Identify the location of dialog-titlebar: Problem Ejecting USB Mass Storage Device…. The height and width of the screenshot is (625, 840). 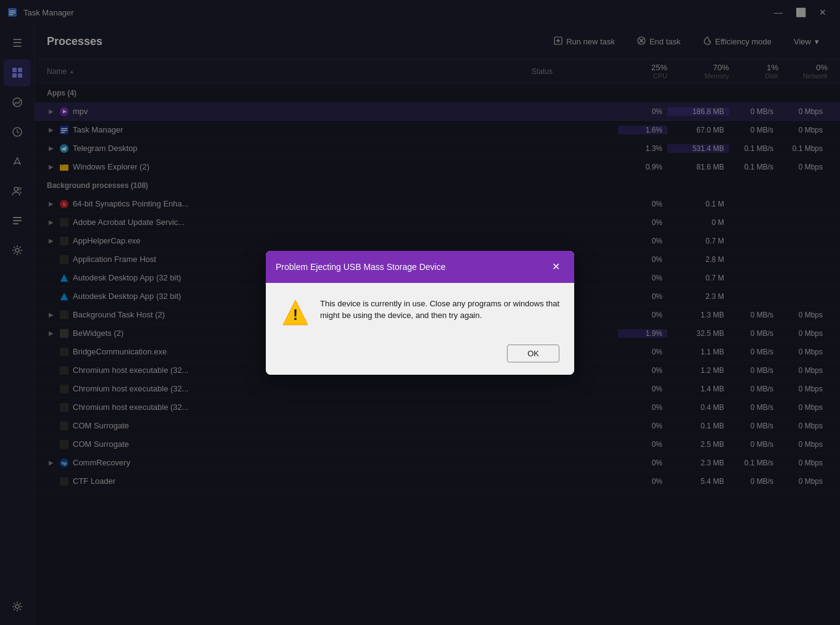
(420, 267).